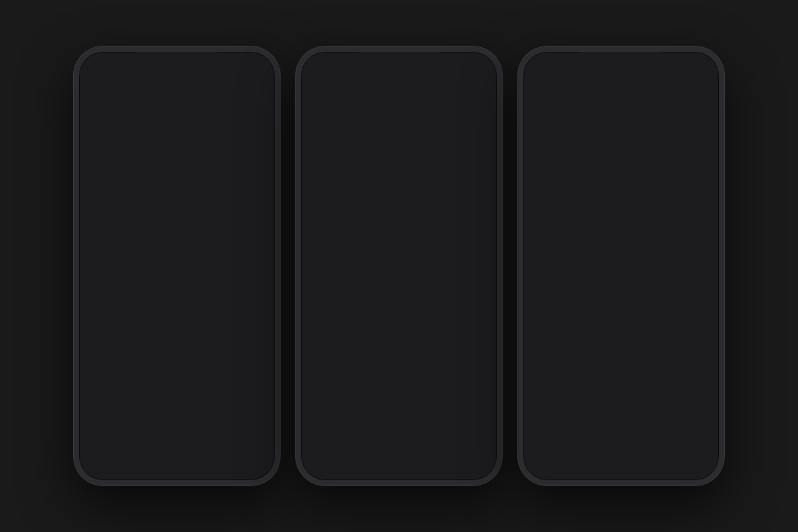 This screenshot has width=798, height=532. What do you see at coordinates (536, 92) in the screenshot?
I see `thread-back-button: ‹` at bounding box center [536, 92].